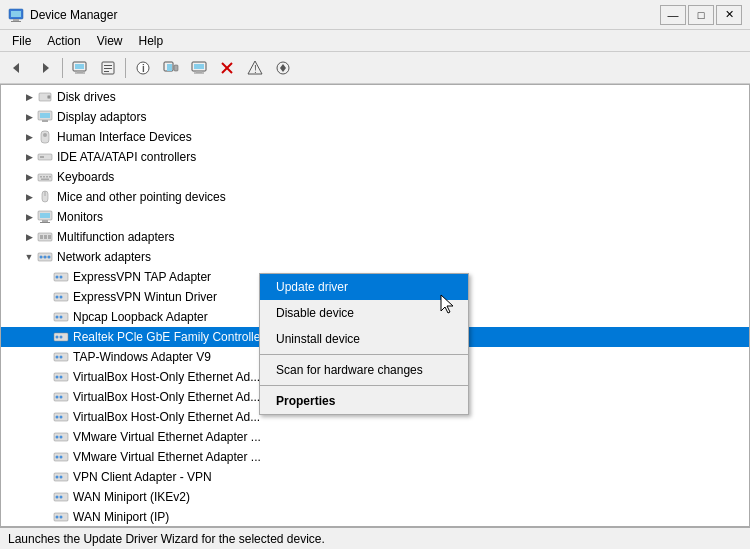 The image size is (750, 549). I want to click on tree-item-display-adaptors: ▶ Display adaptors, so click(375, 117).